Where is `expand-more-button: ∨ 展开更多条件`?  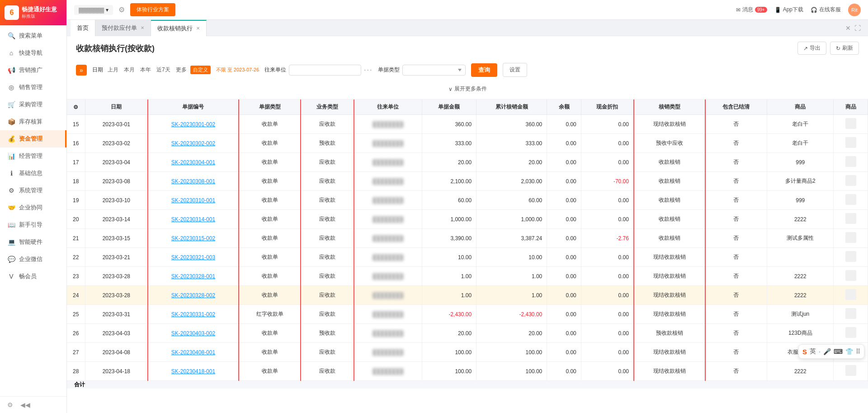
expand-more-button: ∨ 展开更多条件 is located at coordinates (467, 89).